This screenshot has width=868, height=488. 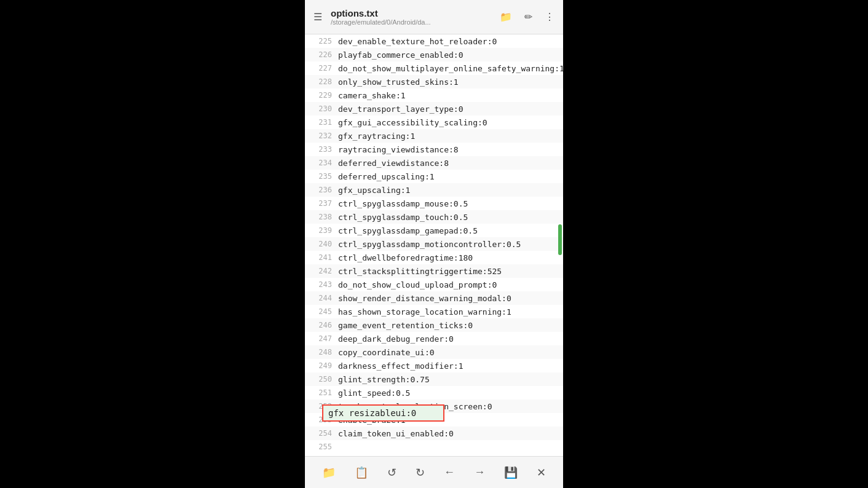 I want to click on table-row: 228only_show_trusted_skins:1, so click(x=434, y=82).